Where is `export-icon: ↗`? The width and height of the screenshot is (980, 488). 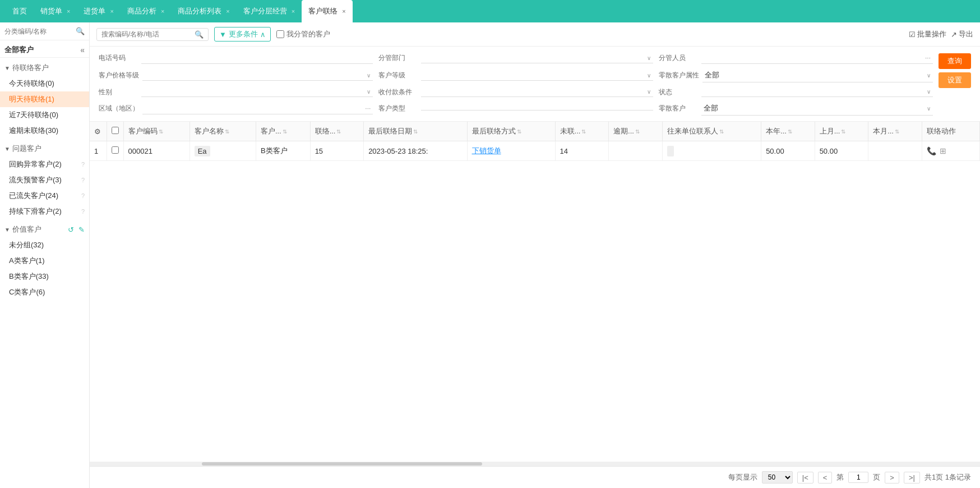
export-icon: ↗ is located at coordinates (954, 35).